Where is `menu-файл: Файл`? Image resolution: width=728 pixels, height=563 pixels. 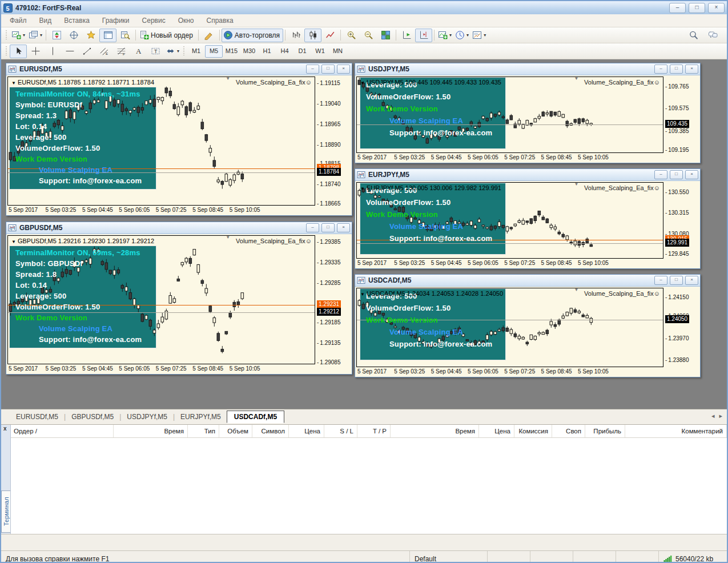 menu-файл: Файл is located at coordinates (18, 21).